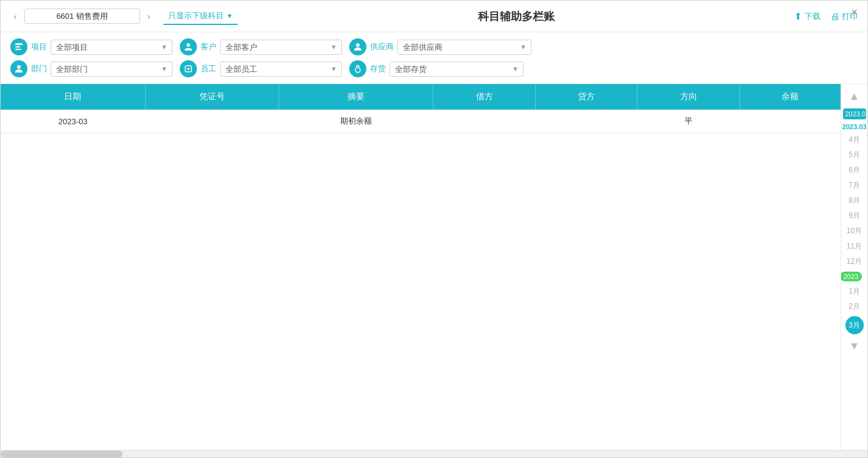 This screenshot has width=868, height=458. I want to click on toolbar-right: ⬆ 下载 🖨 打印, so click(826, 16).